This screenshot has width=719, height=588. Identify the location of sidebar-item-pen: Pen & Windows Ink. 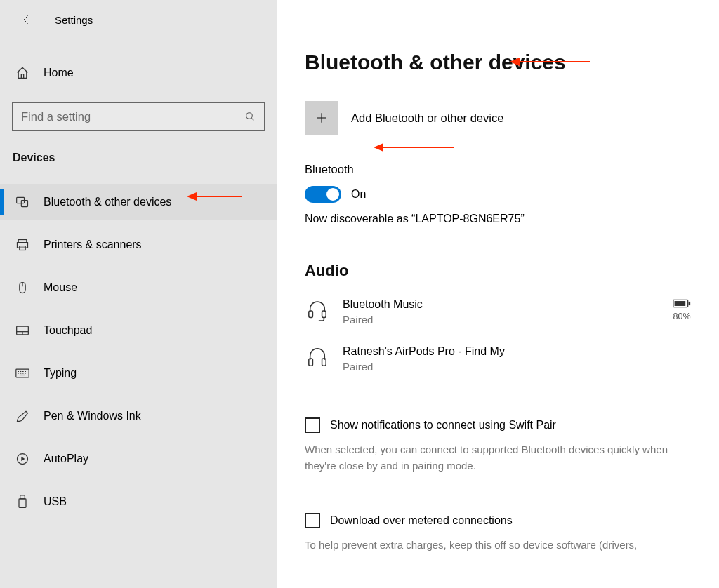
(138, 416).